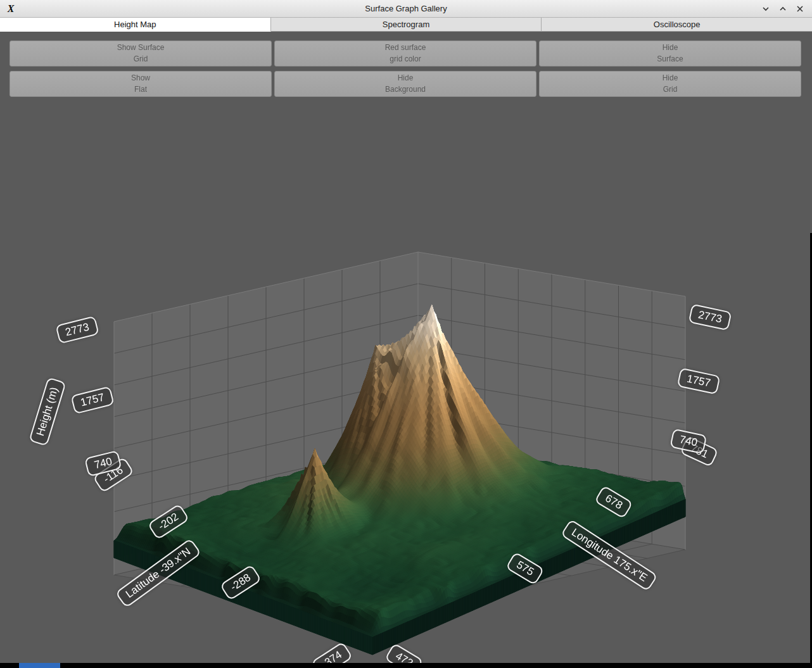 This screenshot has width=812, height=668. Describe the element at coordinates (766, 9) in the screenshot. I see `window-shade-button` at that location.